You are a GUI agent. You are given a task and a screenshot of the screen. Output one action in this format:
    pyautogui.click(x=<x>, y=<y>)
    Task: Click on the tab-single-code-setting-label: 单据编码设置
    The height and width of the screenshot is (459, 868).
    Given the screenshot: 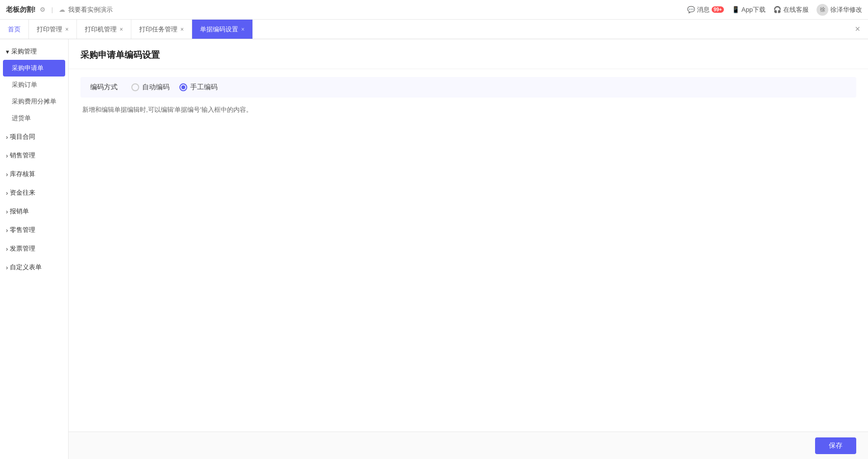 What is the action you would take?
    pyautogui.click(x=219, y=29)
    